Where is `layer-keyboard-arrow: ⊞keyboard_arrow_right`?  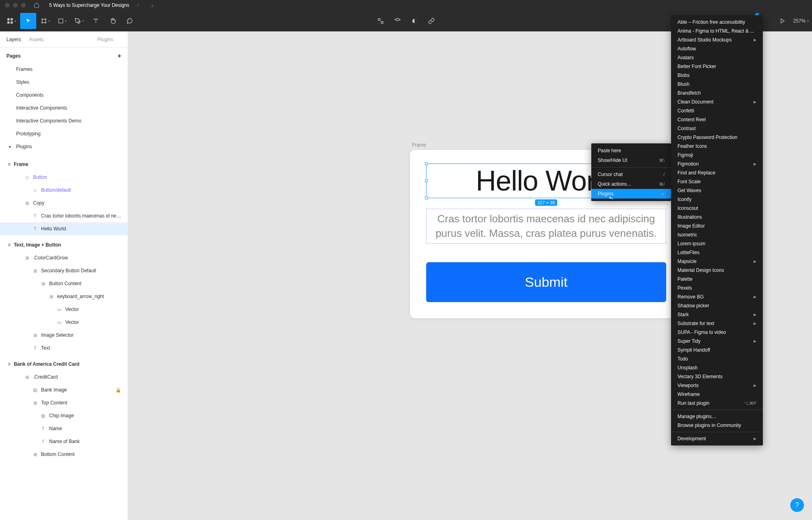
layer-keyboard-arrow: ⊞keyboard_arrow_right is located at coordinates (64, 296).